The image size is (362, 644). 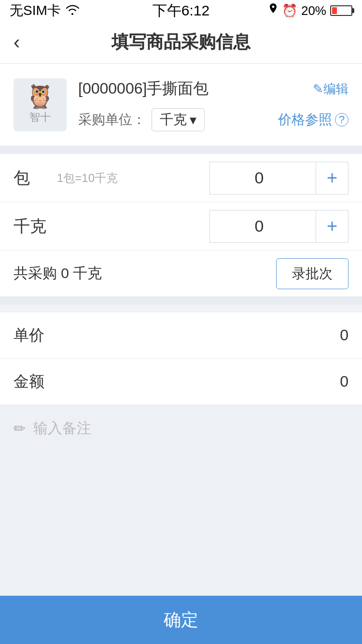 What do you see at coordinates (181, 429) in the screenshot?
I see `remark-section: ✏ 输入备注` at bounding box center [181, 429].